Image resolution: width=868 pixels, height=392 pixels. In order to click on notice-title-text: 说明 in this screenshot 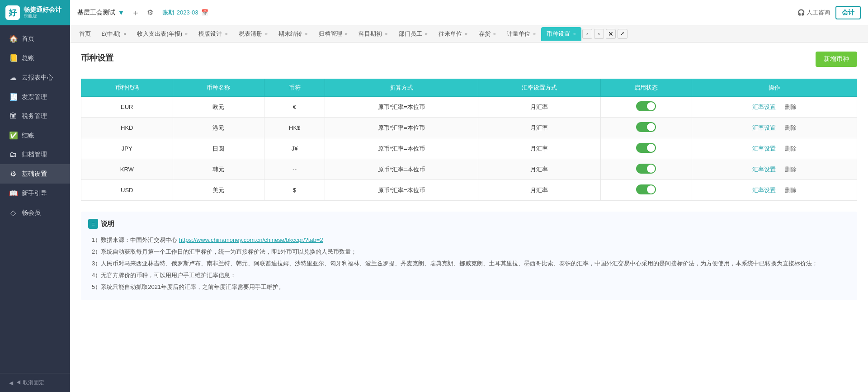, I will do `click(108, 224)`.